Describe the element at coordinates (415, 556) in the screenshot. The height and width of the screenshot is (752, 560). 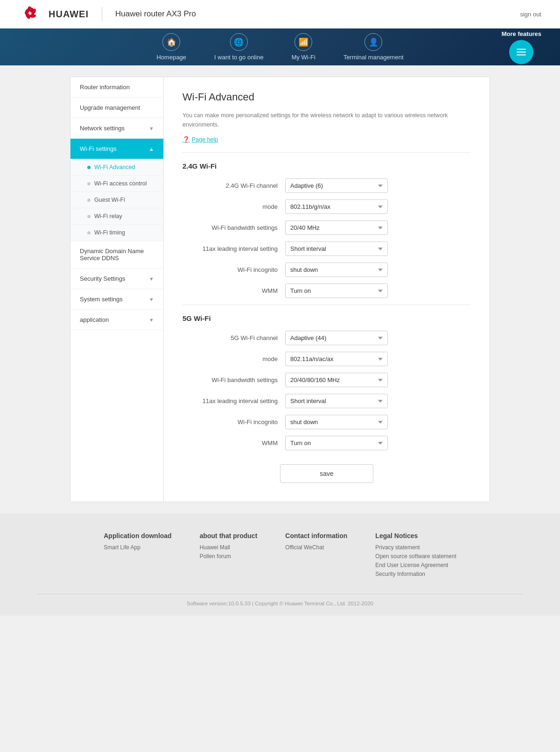
I see `footer-col-legal: Legal Notices Privacy statement Open sou…` at that location.